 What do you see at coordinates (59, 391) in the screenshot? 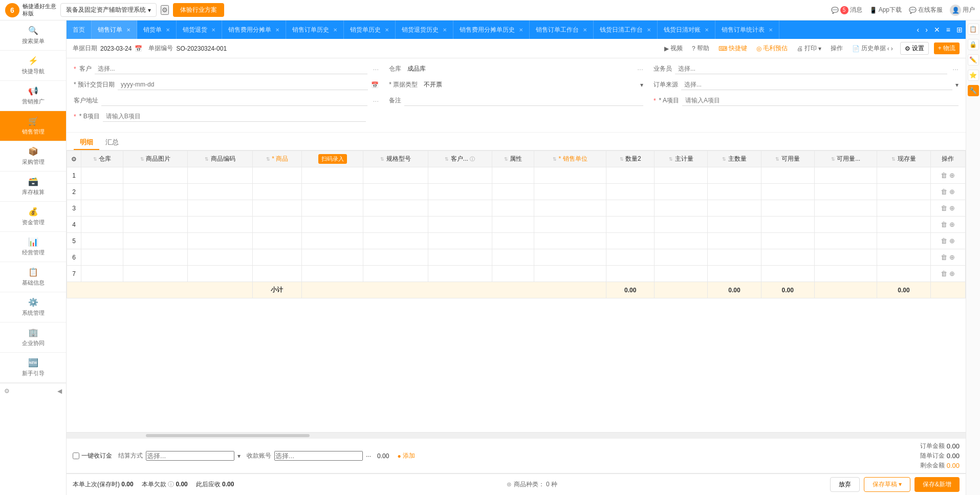
I see `sidebar-collapse-icon: ◀` at bounding box center [59, 391].